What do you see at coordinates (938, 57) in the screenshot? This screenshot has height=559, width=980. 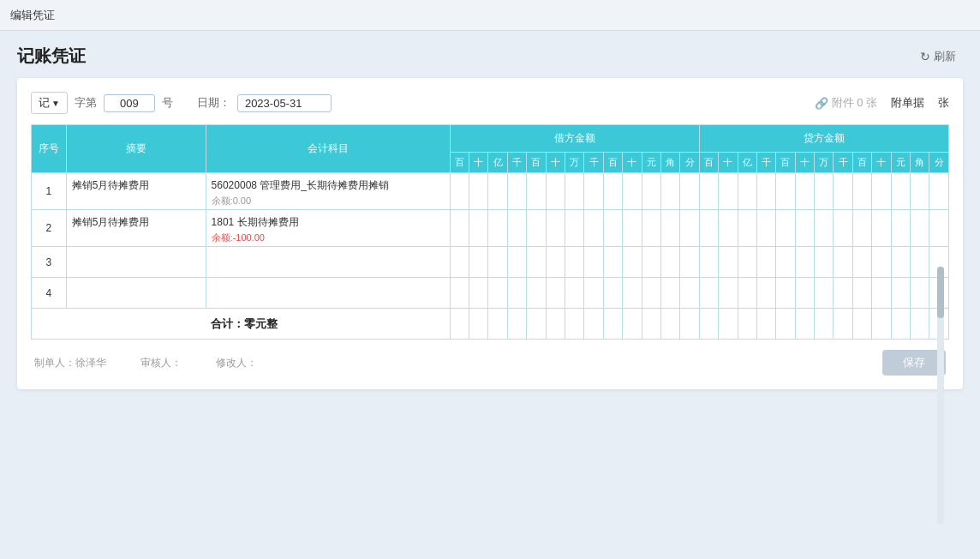 I see `refresh-button: ↻ 刷新` at bounding box center [938, 57].